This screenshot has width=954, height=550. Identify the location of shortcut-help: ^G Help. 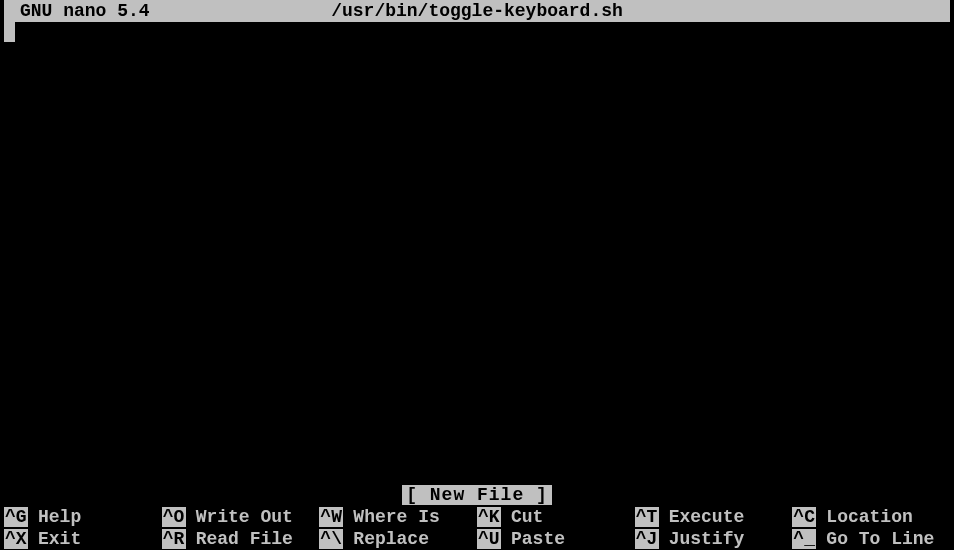
(83, 517).